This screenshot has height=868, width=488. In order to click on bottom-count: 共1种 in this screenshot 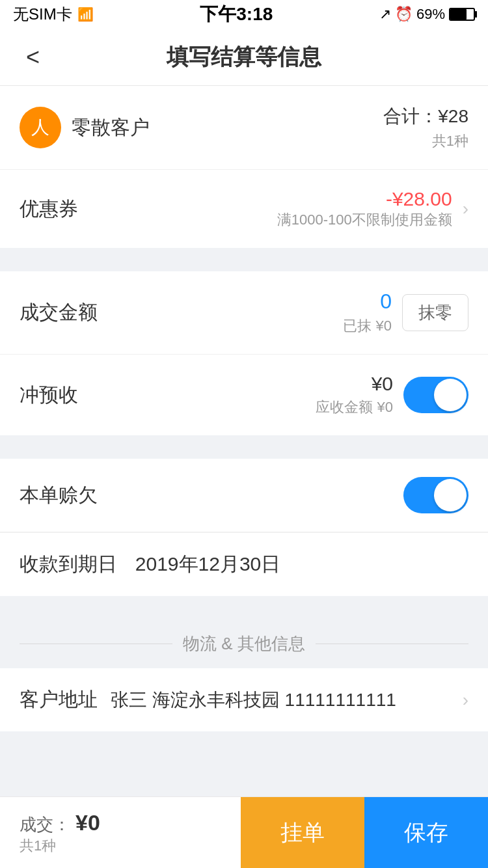, I will do `click(120, 846)`.